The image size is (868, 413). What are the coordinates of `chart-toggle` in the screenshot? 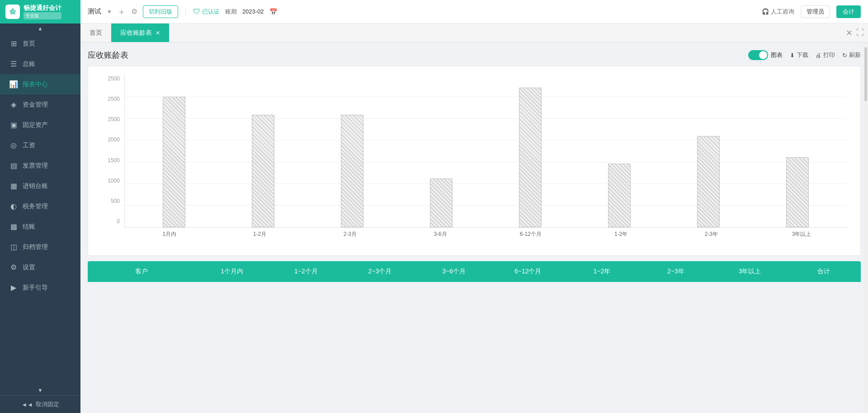 It's located at (758, 55).